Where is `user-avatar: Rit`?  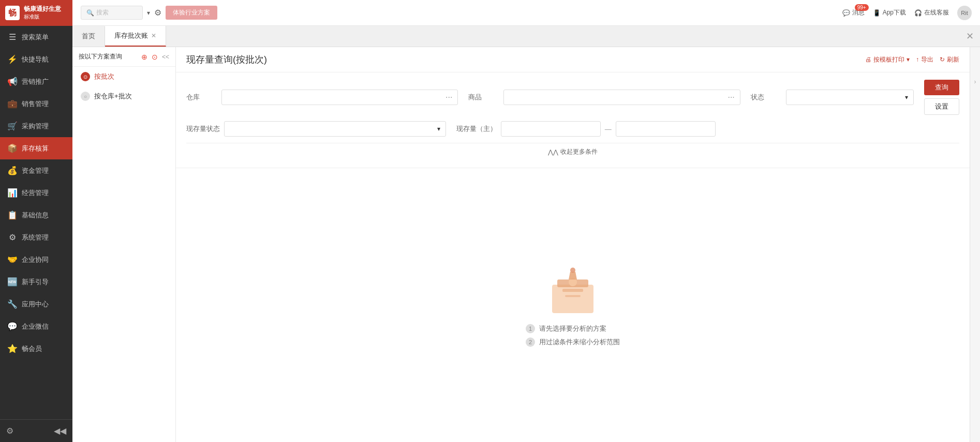
user-avatar: Rit is located at coordinates (964, 13).